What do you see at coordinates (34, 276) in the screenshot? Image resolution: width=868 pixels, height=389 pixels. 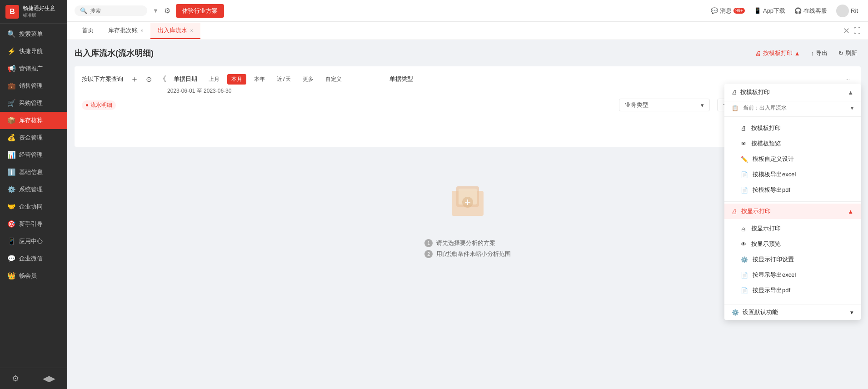 I see `sidebar-item-member: 👑 畅会员` at bounding box center [34, 276].